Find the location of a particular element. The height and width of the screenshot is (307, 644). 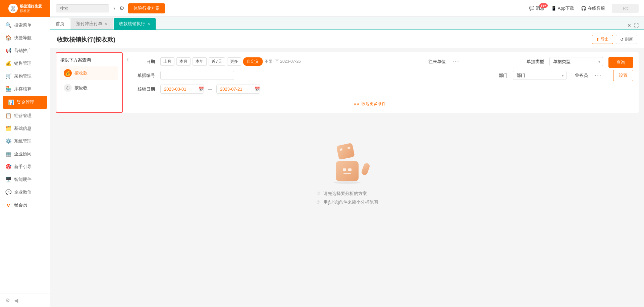

inventory-icon: 🏪 is located at coordinates (8, 89).